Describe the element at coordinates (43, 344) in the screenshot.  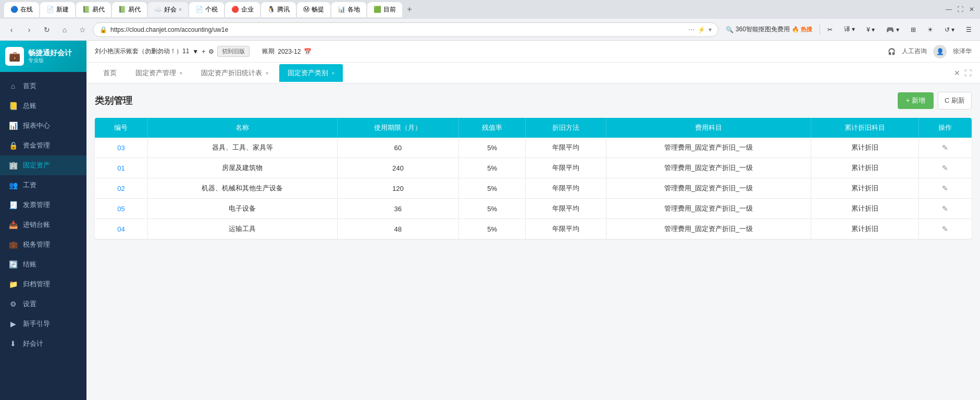
I see `sidebar-item-more: ⬇ 好会计` at that location.